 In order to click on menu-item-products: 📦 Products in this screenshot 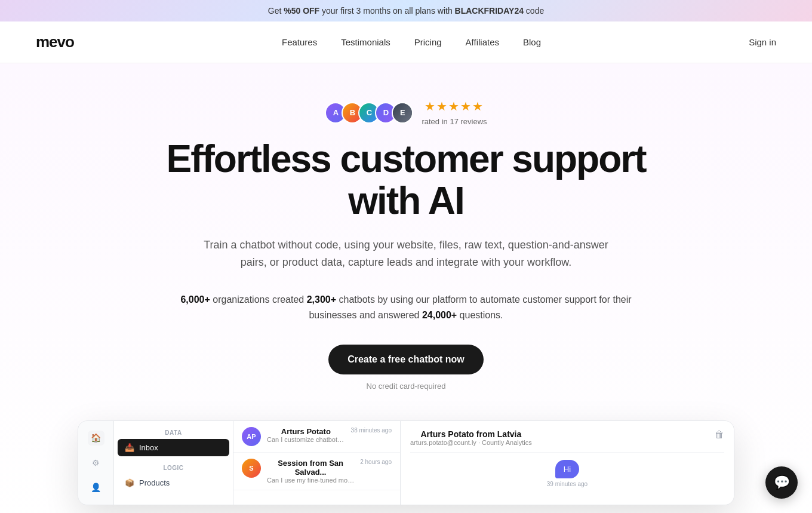, I will do `click(173, 483)`.